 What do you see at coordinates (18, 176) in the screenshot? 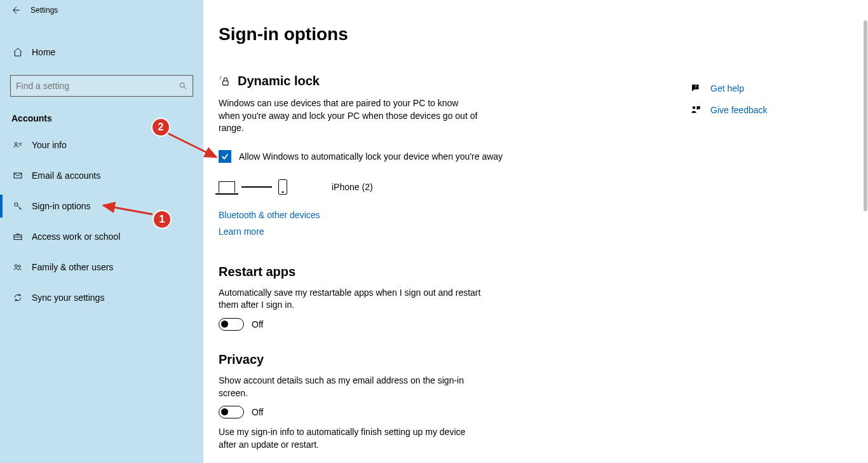
I see `mail-icon` at bounding box center [18, 176].